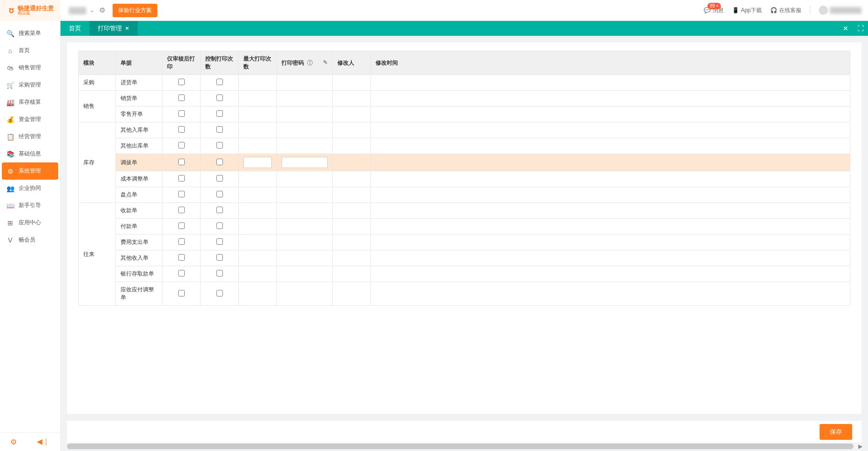 Image resolution: width=868 pixels, height=451 pixels. I want to click on sidebar-item-purchase-mgmt: 🛒采购管理, so click(30, 85).